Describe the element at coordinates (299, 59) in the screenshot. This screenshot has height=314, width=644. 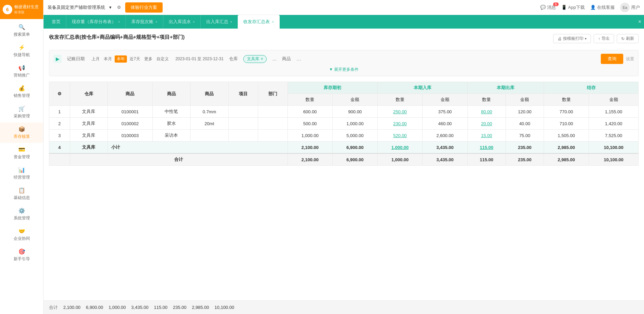
I see `goods-ellipsis: ...` at that location.